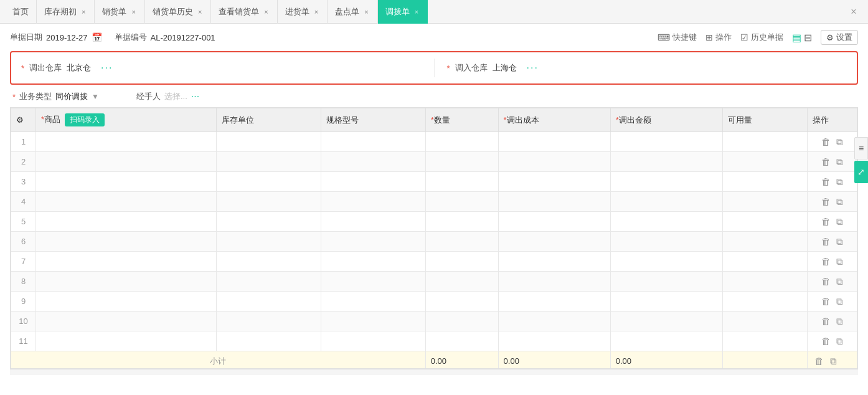 This screenshot has height=395, width=868. Describe the element at coordinates (677, 37) in the screenshot. I see `shortcut-action: ⌨ 快捷键` at that location.